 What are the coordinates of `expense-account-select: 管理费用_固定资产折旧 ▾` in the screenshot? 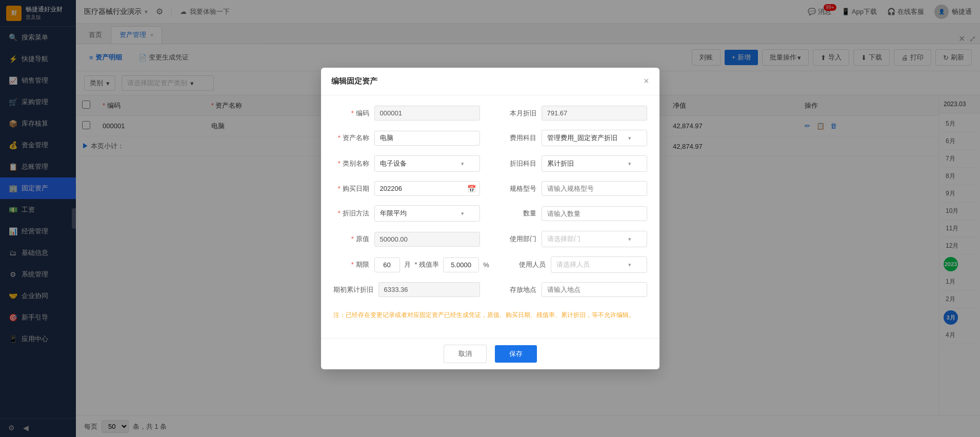 It's located at (594, 138).